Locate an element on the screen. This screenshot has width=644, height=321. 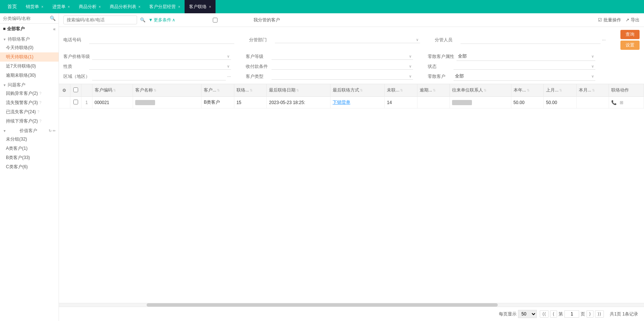
close-sales-order-icon: × is located at coordinates (42, 7).